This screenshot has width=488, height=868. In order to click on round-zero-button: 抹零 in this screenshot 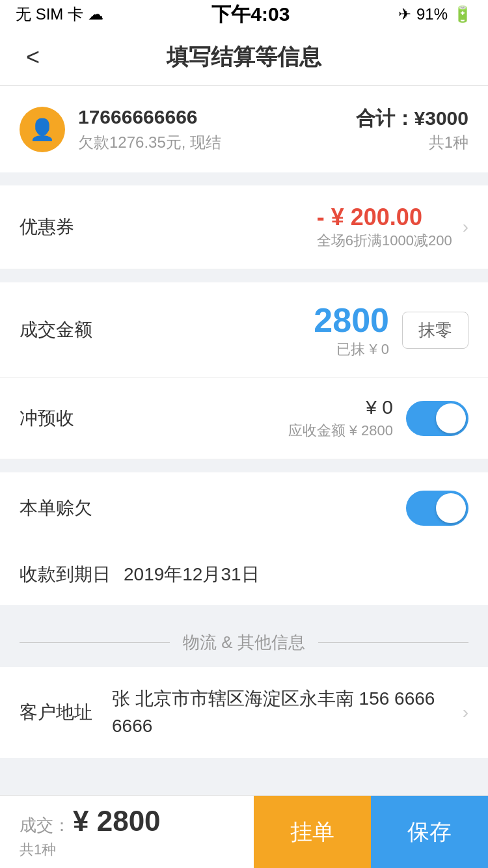, I will do `click(435, 331)`.